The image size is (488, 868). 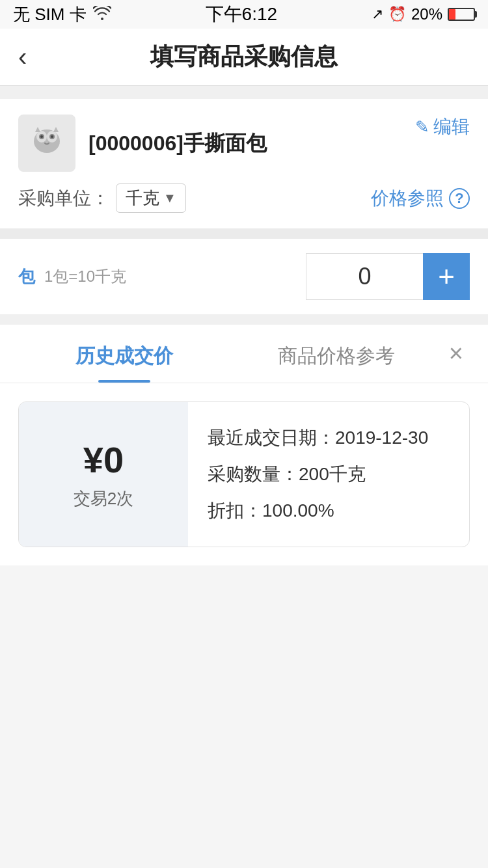 I want to click on edit-button: ✎ 编辑, so click(x=442, y=127).